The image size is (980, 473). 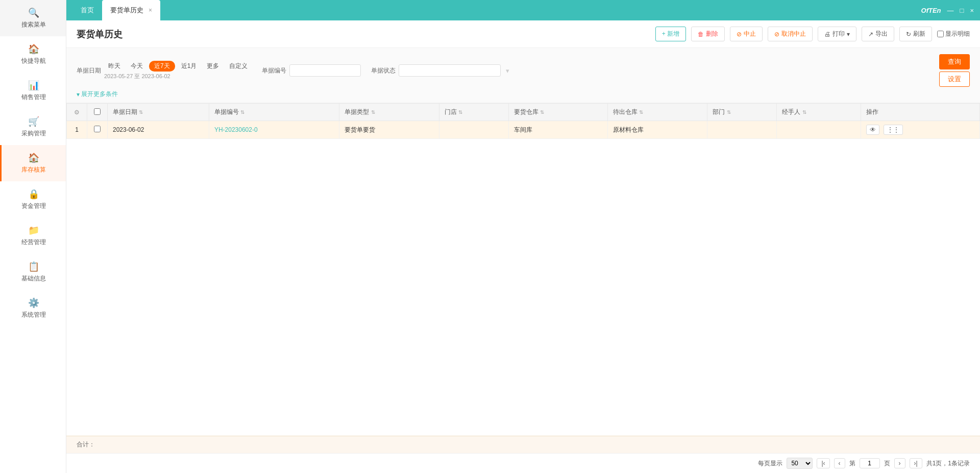 I want to click on status-dropdown-icon: ▾, so click(x=507, y=70).